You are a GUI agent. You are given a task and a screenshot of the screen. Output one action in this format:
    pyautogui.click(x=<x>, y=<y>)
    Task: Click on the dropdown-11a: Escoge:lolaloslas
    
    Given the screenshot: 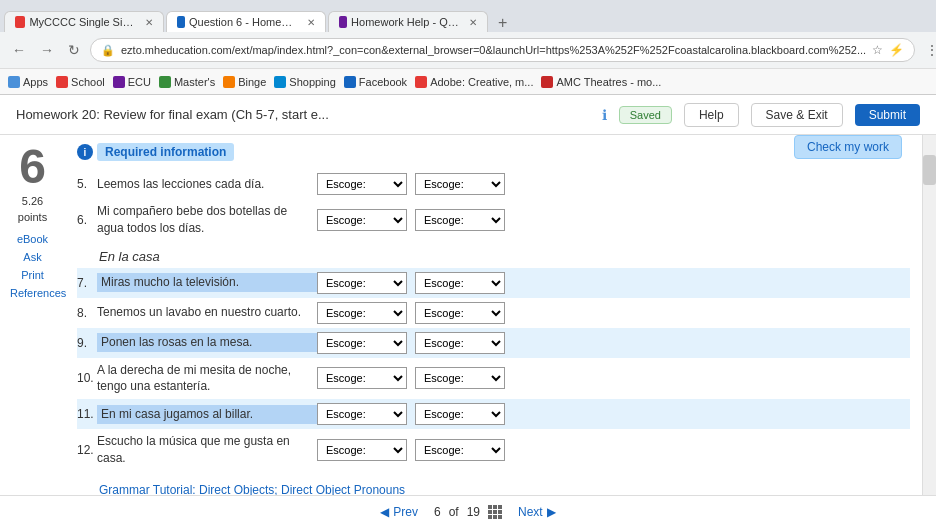 What is the action you would take?
    pyautogui.click(x=362, y=414)
    